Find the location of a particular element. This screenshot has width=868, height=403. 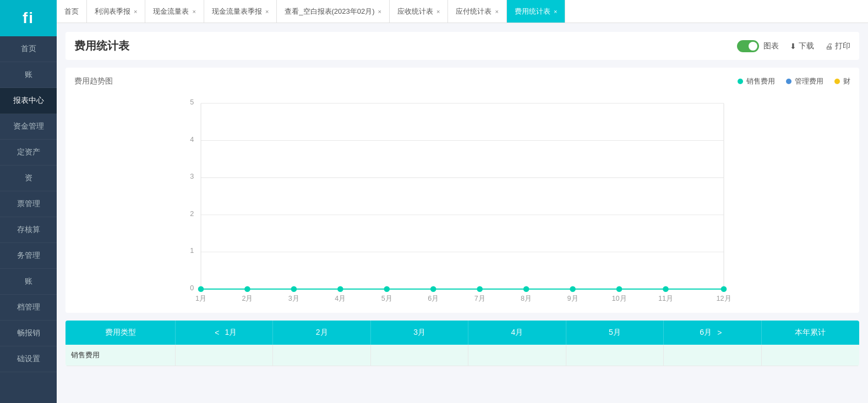

tab-cashflow-close: × is located at coordinates (194, 12).